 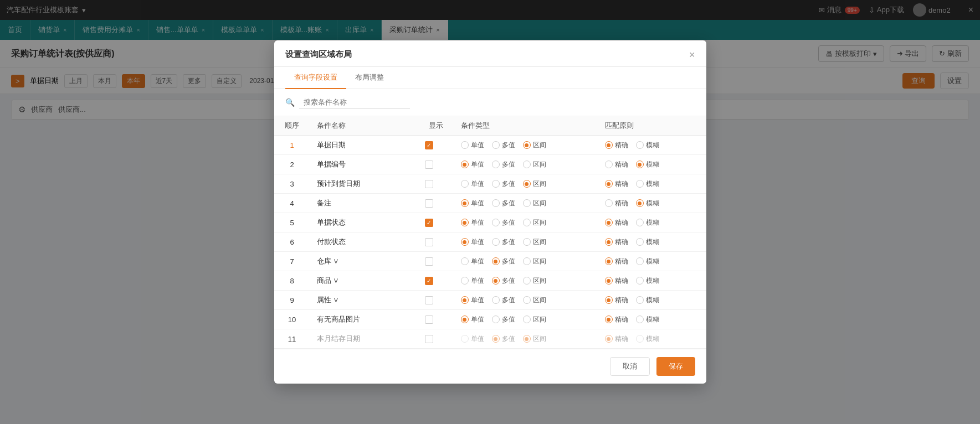 I want to click on condition-name-cell: 本月结存日期, so click(x=365, y=339).